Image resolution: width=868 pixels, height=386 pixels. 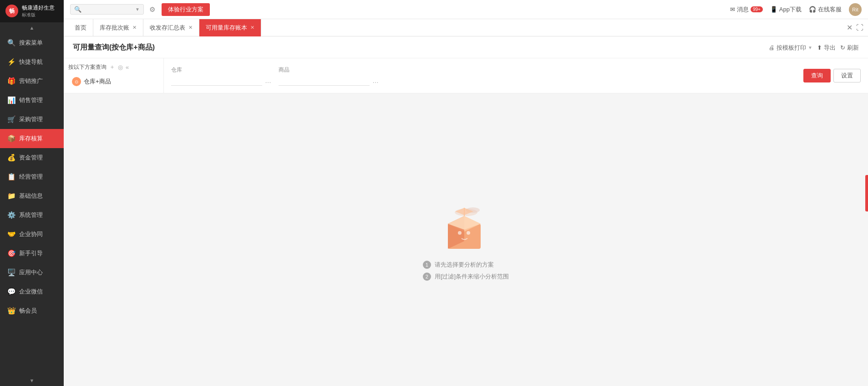 What do you see at coordinates (32, 215) in the screenshot?
I see `sidebar-item-system: ⚙️系统管理` at bounding box center [32, 215].